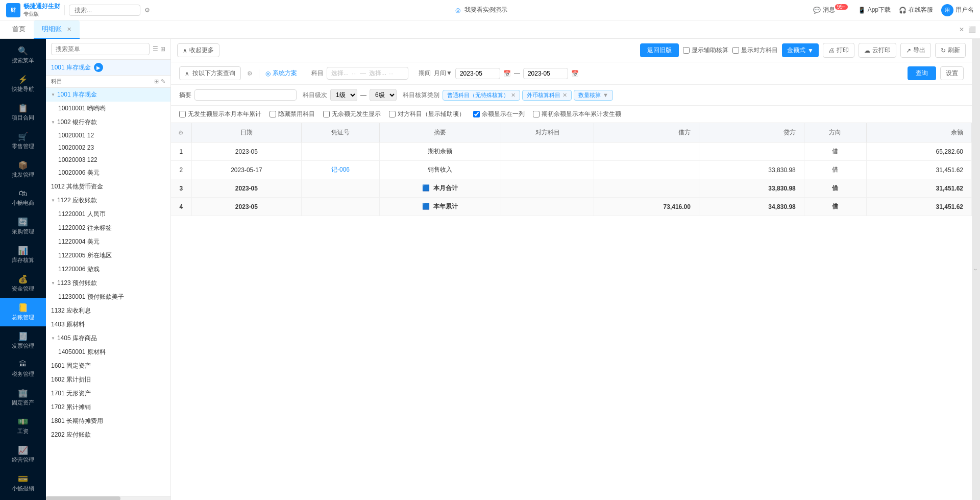 The height and width of the screenshot is (500, 980). I want to click on period-start-input, so click(478, 74).